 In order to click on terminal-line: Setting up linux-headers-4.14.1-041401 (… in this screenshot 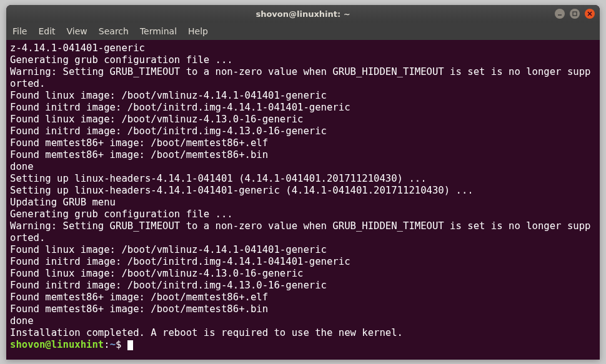, I will do `click(303, 179)`.